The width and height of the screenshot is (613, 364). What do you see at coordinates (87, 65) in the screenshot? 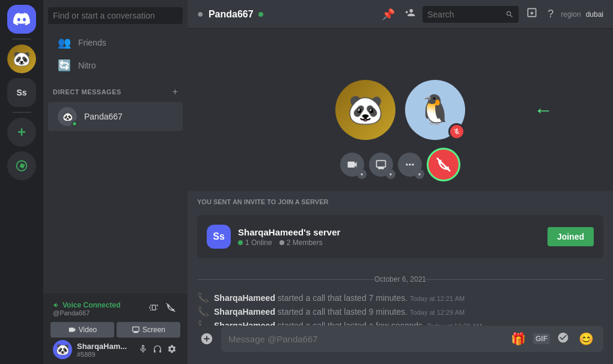
I see `nitro-label: Nitro` at bounding box center [87, 65].